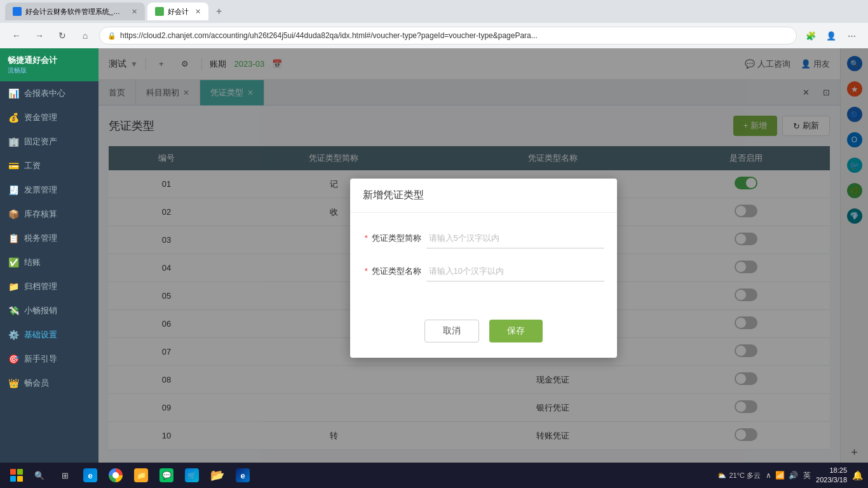  What do you see at coordinates (41, 335) in the screenshot?
I see `sidebar-item-label-settings: 基础设置` at bounding box center [41, 335].